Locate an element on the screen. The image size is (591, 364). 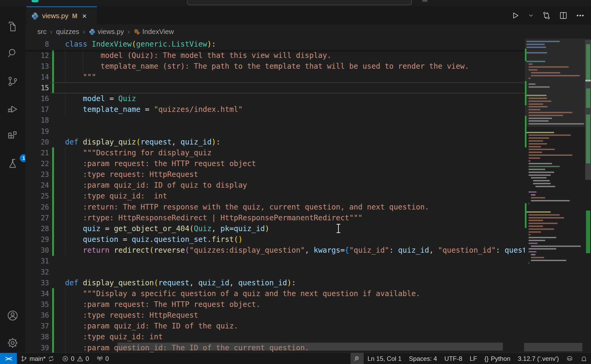
command-center-search is located at coordinates (299, 3).